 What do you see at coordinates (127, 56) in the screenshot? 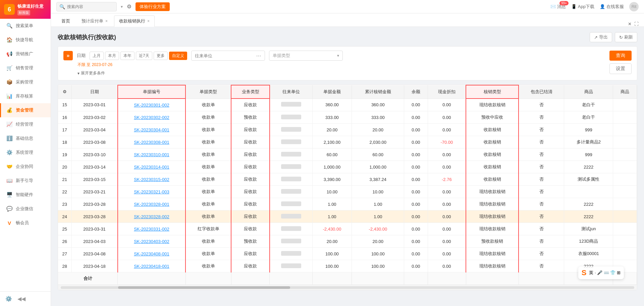
I see `filter-this-year: 本年` at bounding box center [127, 56].